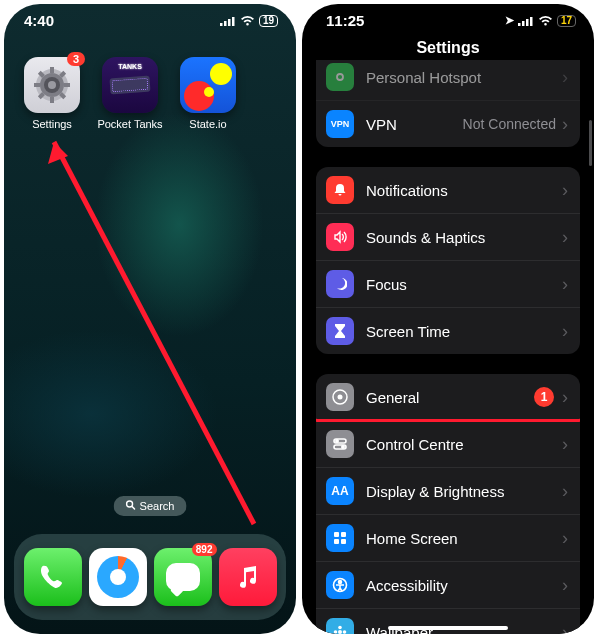 The height and width of the screenshot is (640, 600). Describe the element at coordinates (544, 397) in the screenshot. I see `general-badge: 1` at that location.